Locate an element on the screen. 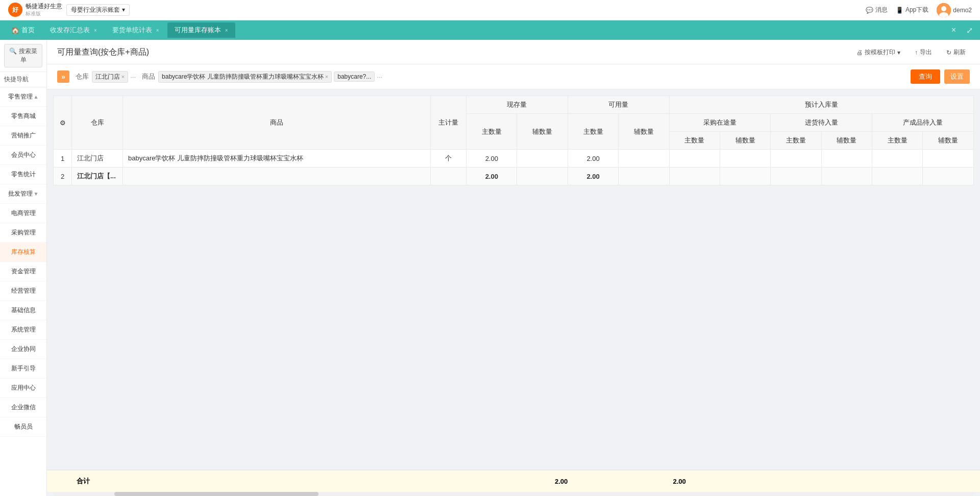 The height and width of the screenshot is (496, 980). th-inbound-aux: 辅数量 is located at coordinates (846, 141).